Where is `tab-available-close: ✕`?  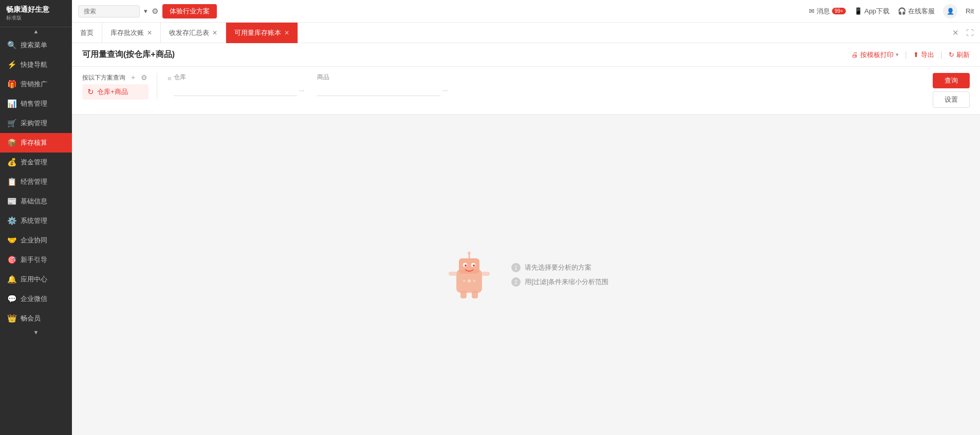 tab-available-close: ✕ is located at coordinates (287, 33).